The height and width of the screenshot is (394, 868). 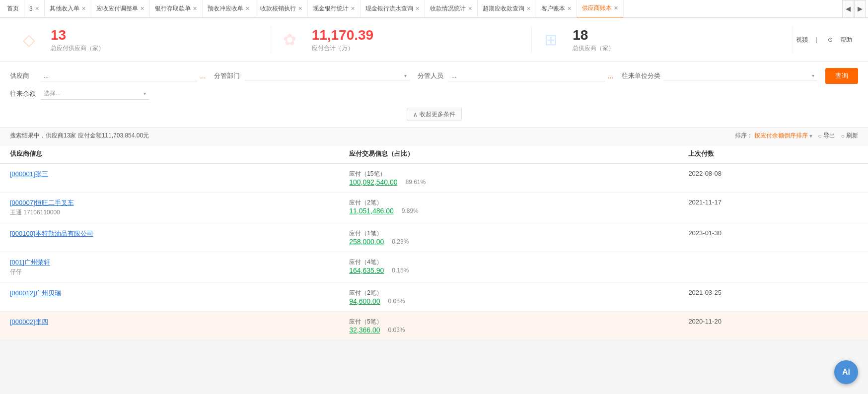 What do you see at coordinates (366, 270) in the screenshot?
I see `payable-amount: 164,635.90` at bounding box center [366, 270].